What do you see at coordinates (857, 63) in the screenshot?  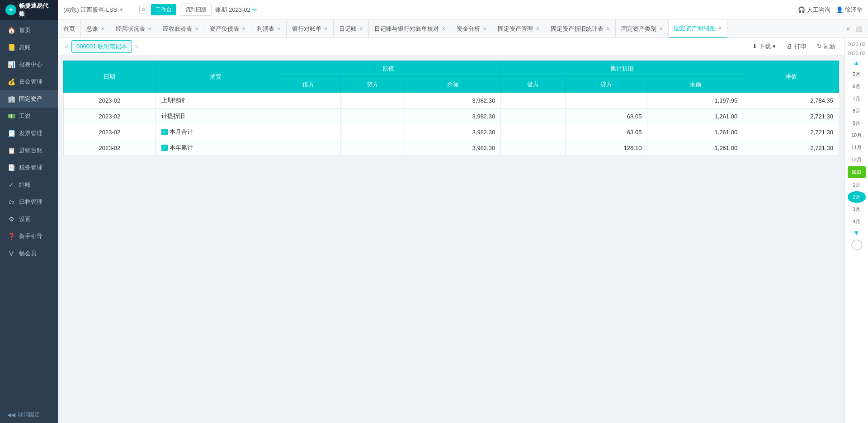 I see `nav-up-icon: ▲` at bounding box center [857, 63].